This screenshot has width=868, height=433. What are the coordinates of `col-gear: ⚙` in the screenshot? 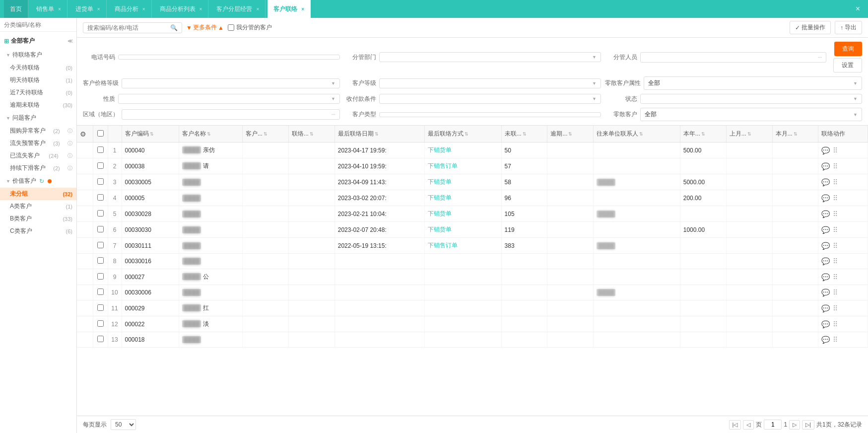 It's located at (85, 134).